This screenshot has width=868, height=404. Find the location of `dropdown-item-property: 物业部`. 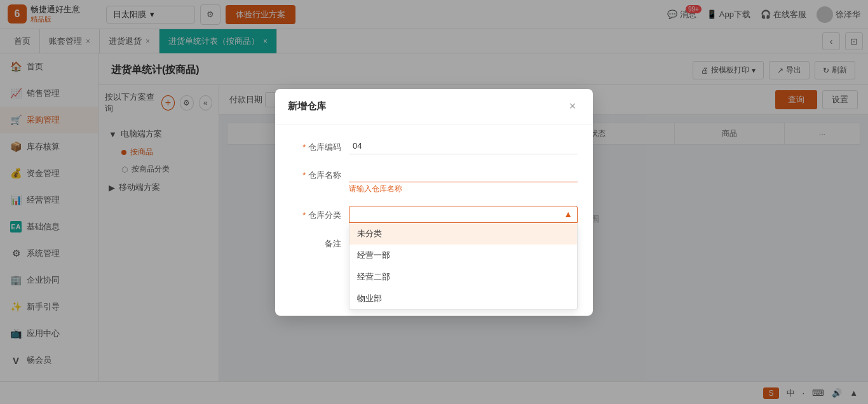

dropdown-item-property: 物业部 is located at coordinates (463, 299).